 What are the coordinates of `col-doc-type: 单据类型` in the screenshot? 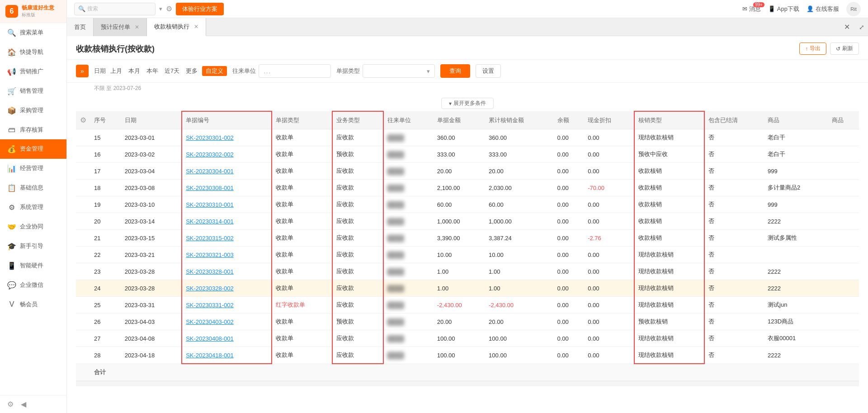 It's located at (302, 120).